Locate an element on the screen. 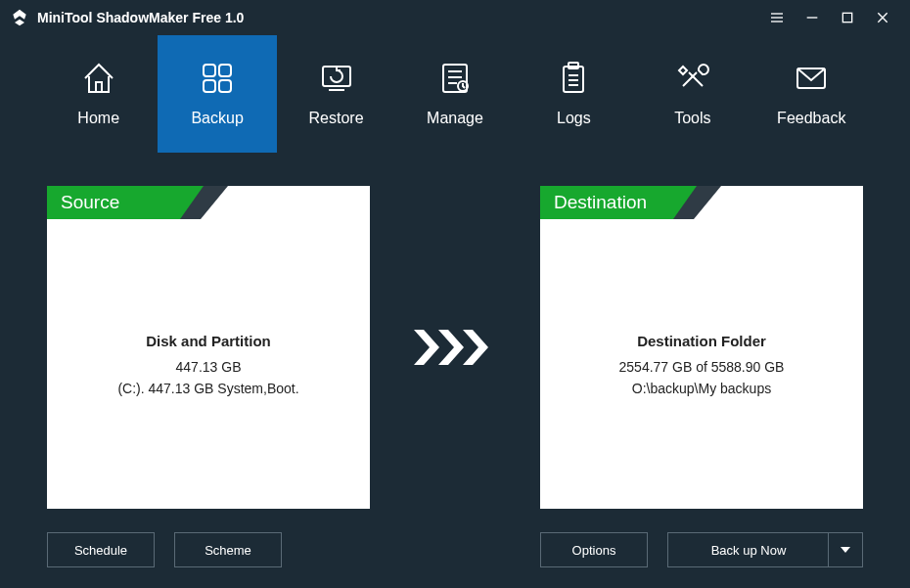  destination-heading: Destination Folder is located at coordinates (702, 340).